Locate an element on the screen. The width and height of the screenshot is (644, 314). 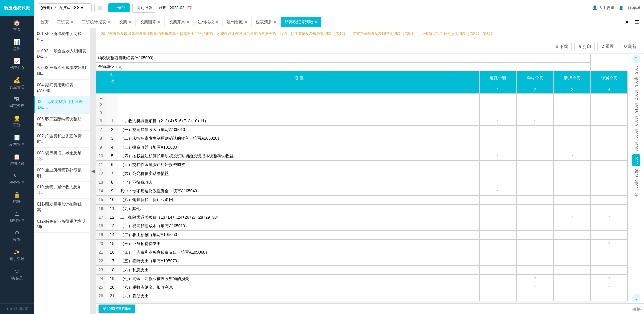
sidebar-item-assets: 🏗固定资产 is located at coordinates (17, 102).